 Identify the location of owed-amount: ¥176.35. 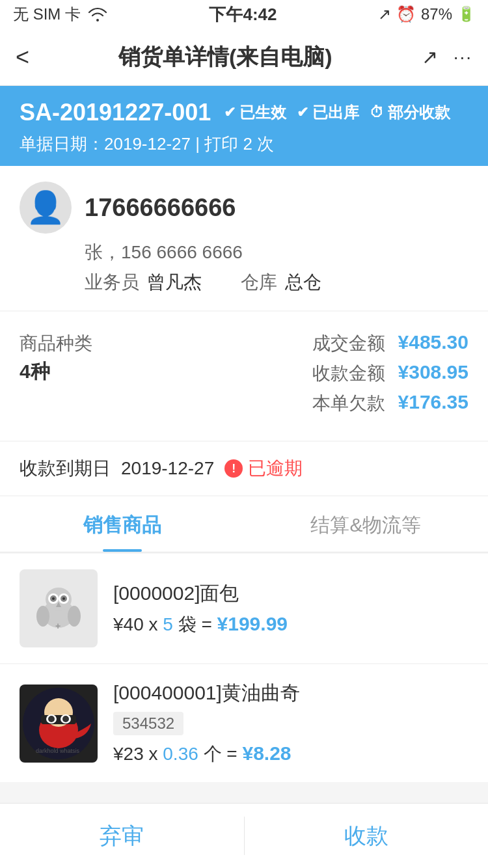
(433, 403).